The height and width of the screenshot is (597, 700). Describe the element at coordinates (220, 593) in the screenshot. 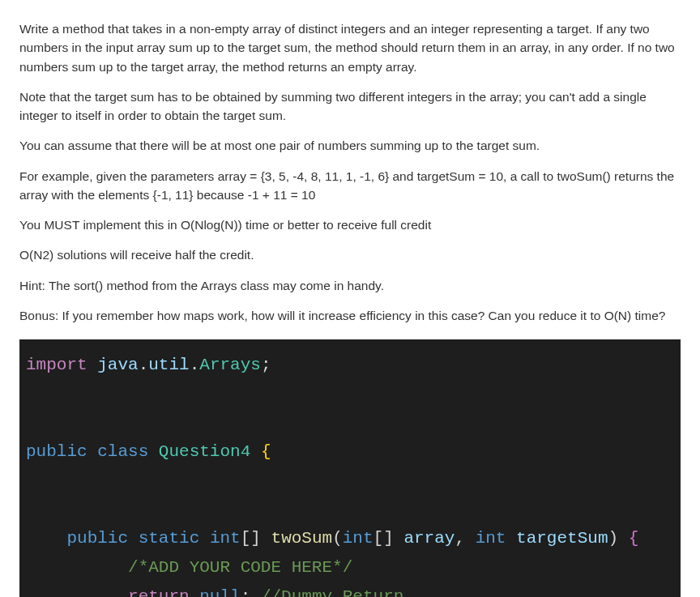

I see `keyword-null: null` at that location.